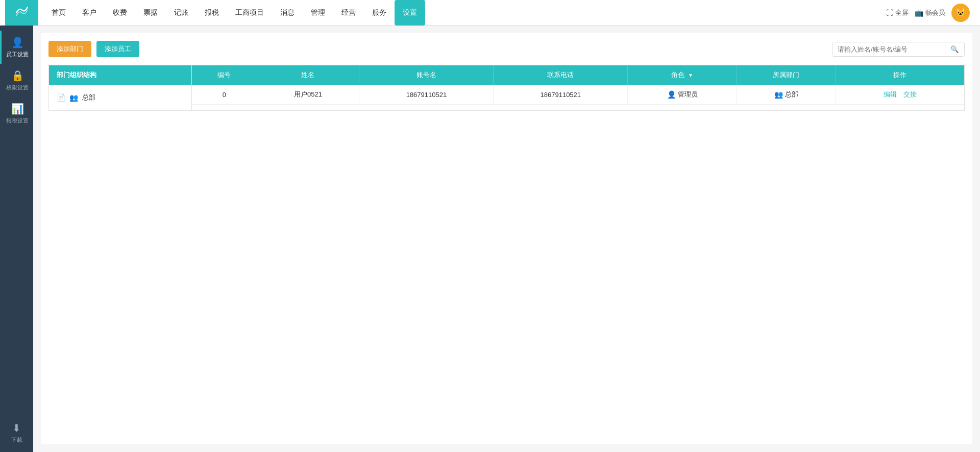 The height and width of the screenshot is (452, 980). I want to click on col-account: 账号名, so click(427, 75).